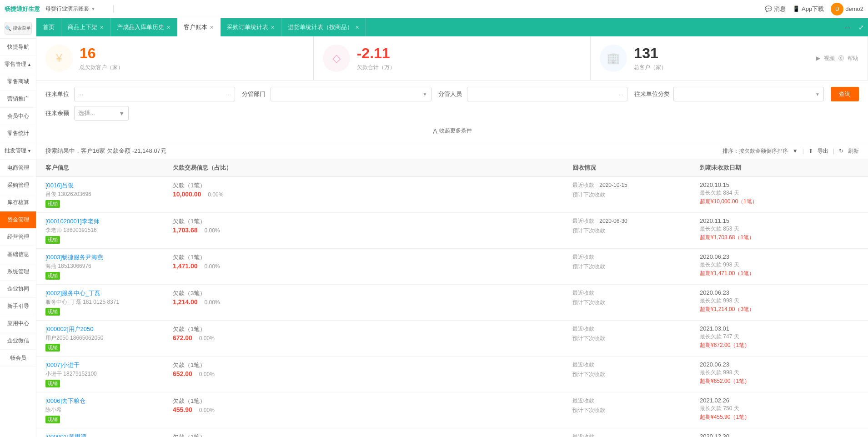 The height and width of the screenshot is (437, 868). What do you see at coordinates (848, 27) in the screenshot?
I see `tab-minimize-button: —` at bounding box center [848, 27].